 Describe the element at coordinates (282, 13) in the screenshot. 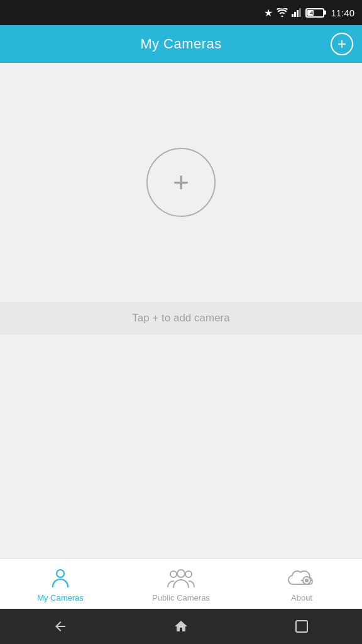

I see `wifi-icon` at that location.